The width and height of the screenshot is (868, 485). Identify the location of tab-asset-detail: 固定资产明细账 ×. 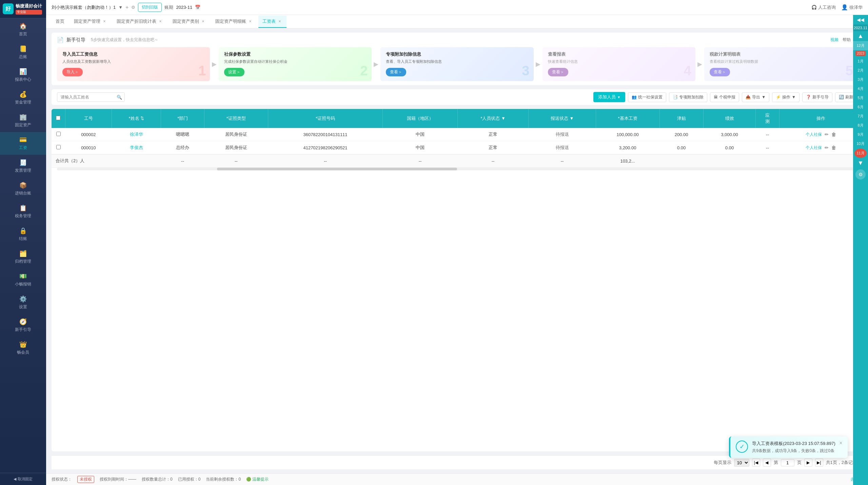
(234, 22).